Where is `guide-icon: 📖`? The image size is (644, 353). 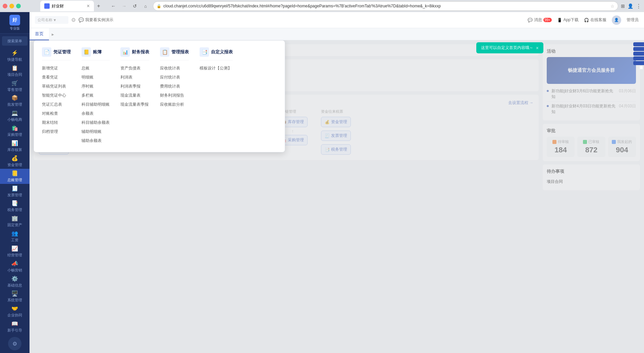
guide-icon: 📖 is located at coordinates (15, 323).